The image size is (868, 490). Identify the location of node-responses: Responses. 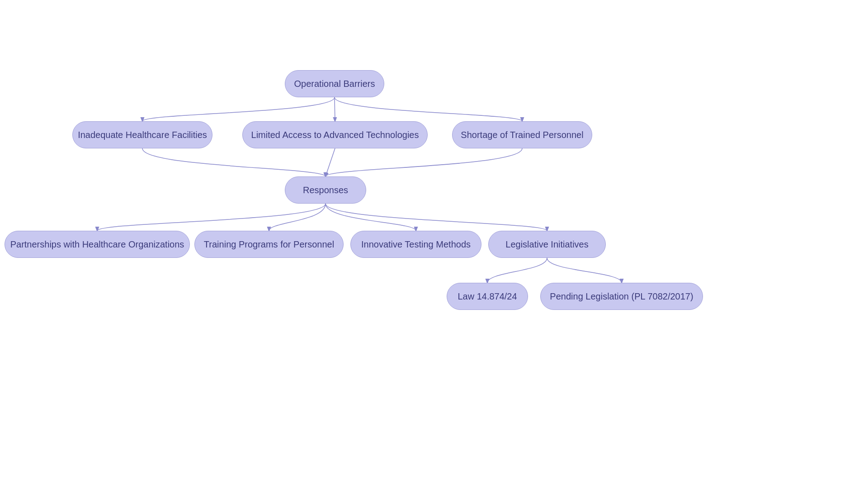
(326, 190).